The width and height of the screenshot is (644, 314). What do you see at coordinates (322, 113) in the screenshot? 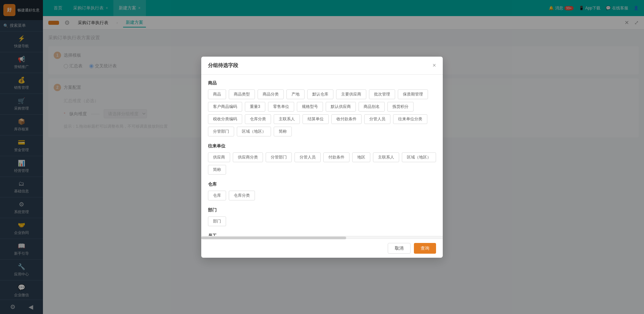
I see `section-product-tags: 商品 商品类型 商品分类 产地 默认仓库 主要供应商 批次管理 保质期管理 客户…` at bounding box center [322, 113].